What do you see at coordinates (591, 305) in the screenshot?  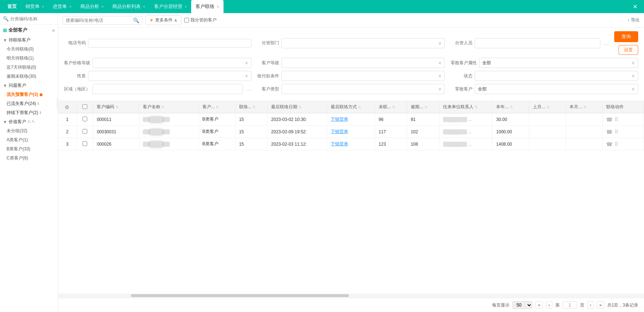 I see `next-page-button: ›` at bounding box center [591, 305].